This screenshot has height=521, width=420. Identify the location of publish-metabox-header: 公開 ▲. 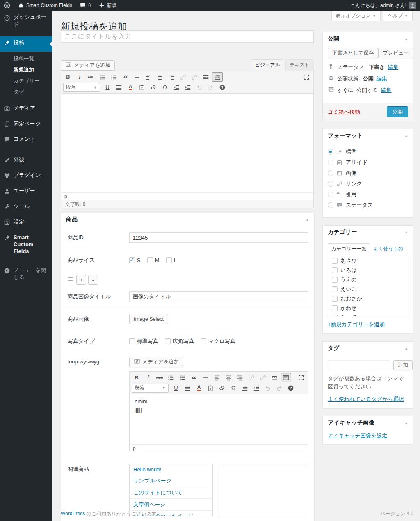
(368, 39).